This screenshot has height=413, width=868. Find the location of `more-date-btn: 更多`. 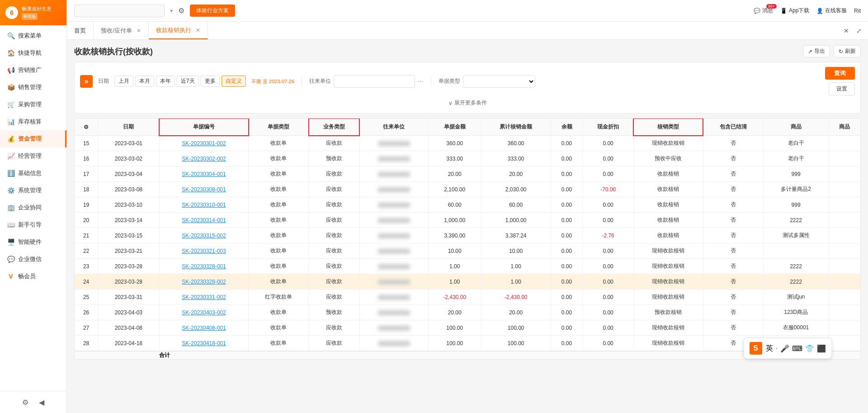

more-date-btn: 更多 is located at coordinates (210, 81).